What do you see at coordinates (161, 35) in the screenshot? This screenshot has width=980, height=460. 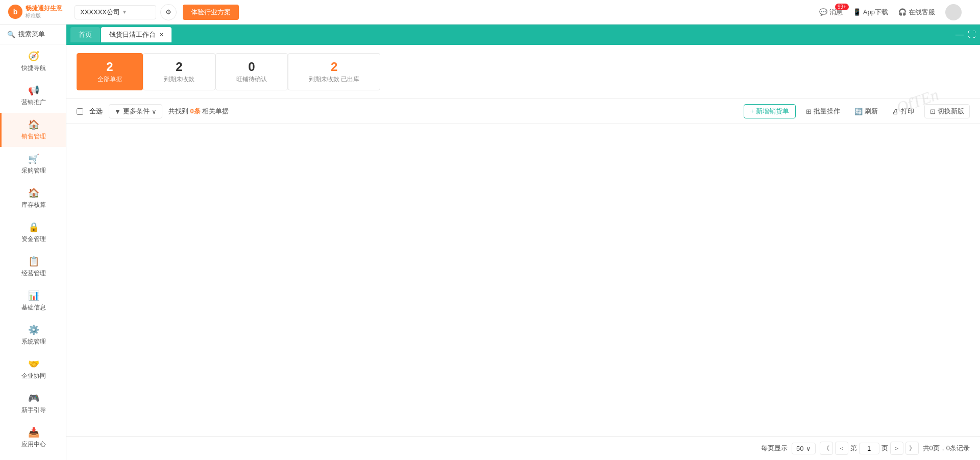 I see `close-icon: ×` at bounding box center [161, 35].